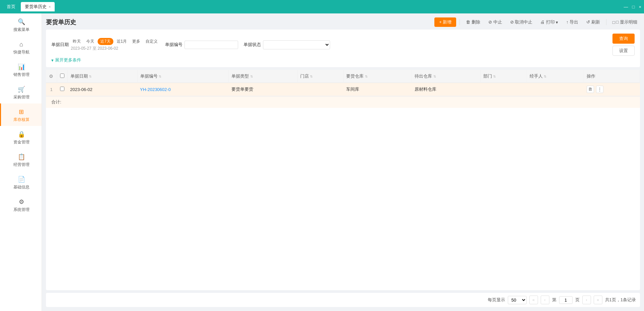  I want to click on page-label: 第, so click(554, 300).